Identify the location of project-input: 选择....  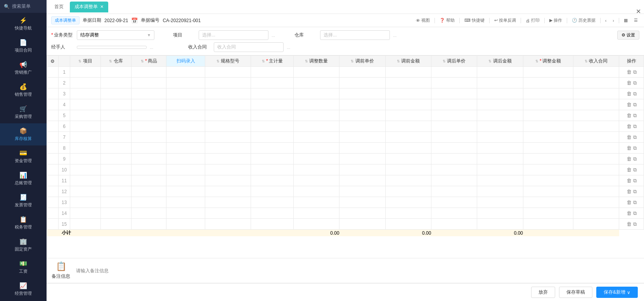
(234, 35).